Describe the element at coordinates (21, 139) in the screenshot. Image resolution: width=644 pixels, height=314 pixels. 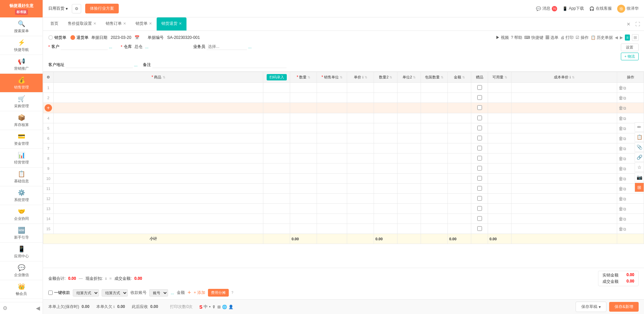
I see `sidebar-item-finance: 💳 资金管理` at that location.